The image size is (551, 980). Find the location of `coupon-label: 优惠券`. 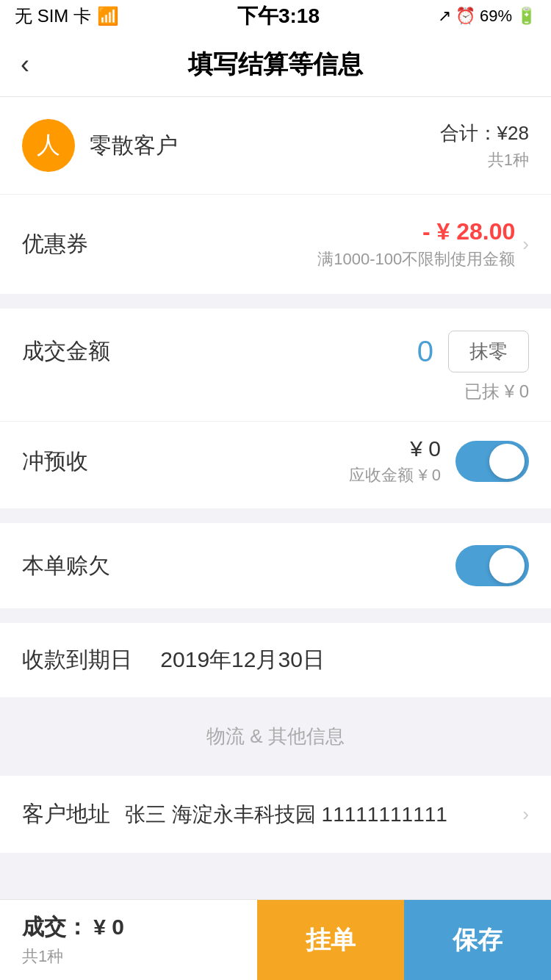

coupon-label: 优惠券 is located at coordinates (55, 244).